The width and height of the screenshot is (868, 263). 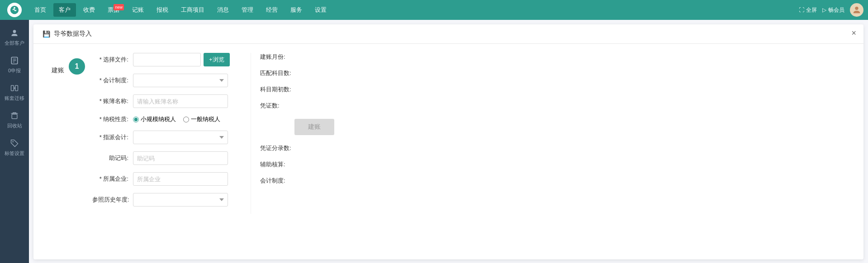 What do you see at coordinates (114, 10) in the screenshot?
I see `nav-item-invoices: 票据 new` at bounding box center [114, 10].